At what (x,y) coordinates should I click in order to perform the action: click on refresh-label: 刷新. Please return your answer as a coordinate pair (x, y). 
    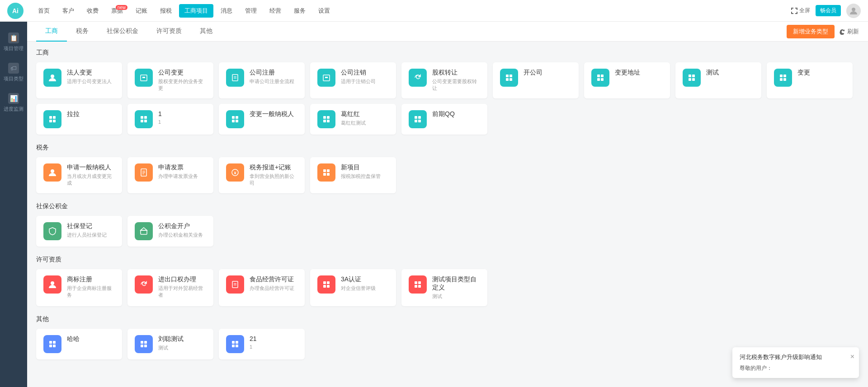
    Looking at the image, I should click on (853, 32).